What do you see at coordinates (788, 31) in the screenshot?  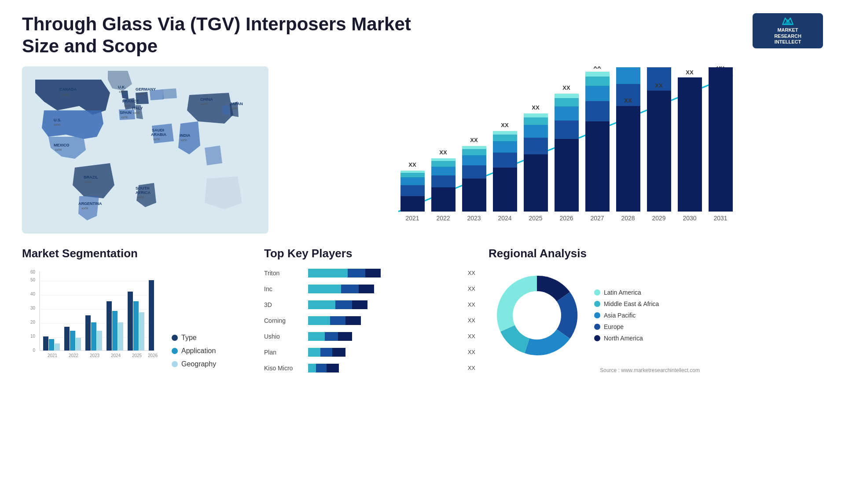 I see `logo-box: MARKET RESEARCH INTELLECT` at bounding box center [788, 31].